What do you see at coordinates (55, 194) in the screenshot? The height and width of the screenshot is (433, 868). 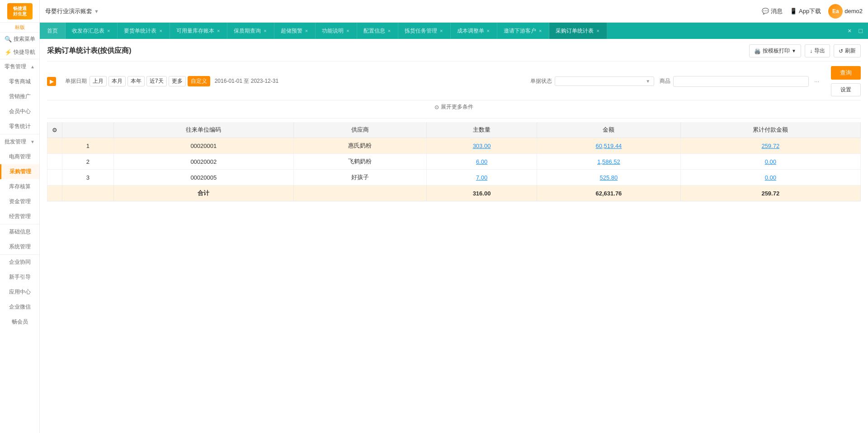 I see `footer-settings` at bounding box center [55, 194].